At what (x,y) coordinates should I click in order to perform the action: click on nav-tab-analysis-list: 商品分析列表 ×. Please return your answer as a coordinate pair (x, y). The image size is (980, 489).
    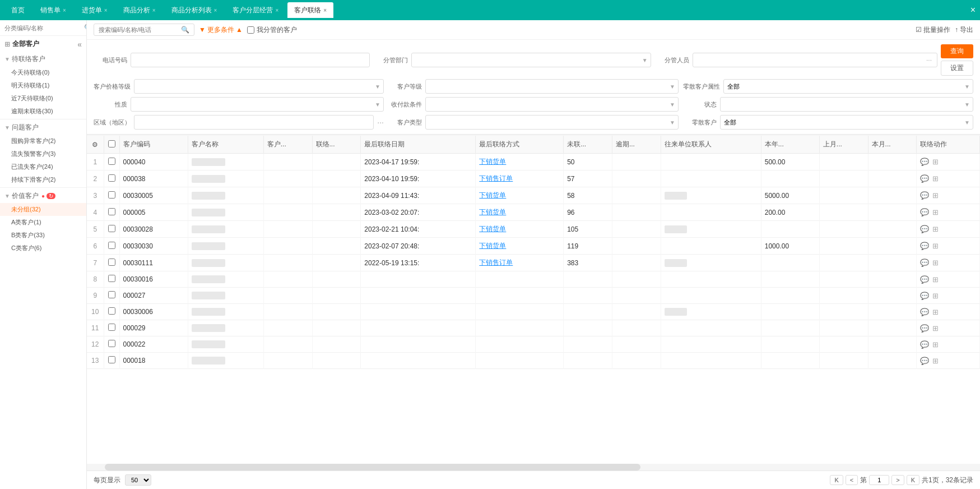
    Looking at the image, I should click on (194, 10).